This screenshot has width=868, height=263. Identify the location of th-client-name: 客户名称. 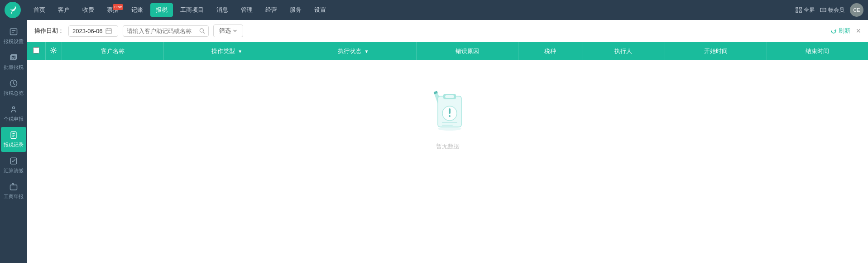
(112, 51).